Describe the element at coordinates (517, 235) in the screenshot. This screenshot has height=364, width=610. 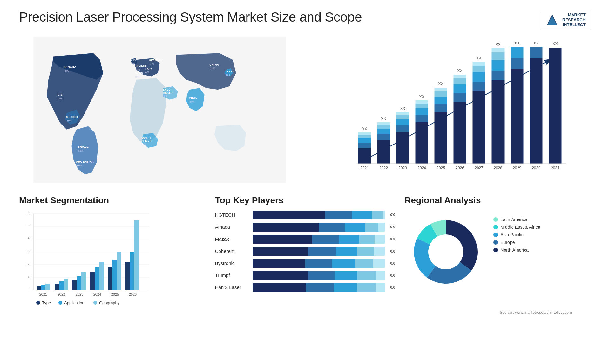
I see `regional-legend-item: Asia Pacific` at that location.